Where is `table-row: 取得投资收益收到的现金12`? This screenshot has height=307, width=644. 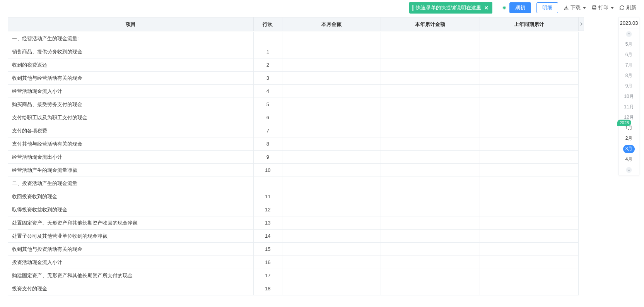
table-row: 取得投资收益收到的现金12 is located at coordinates (293, 210).